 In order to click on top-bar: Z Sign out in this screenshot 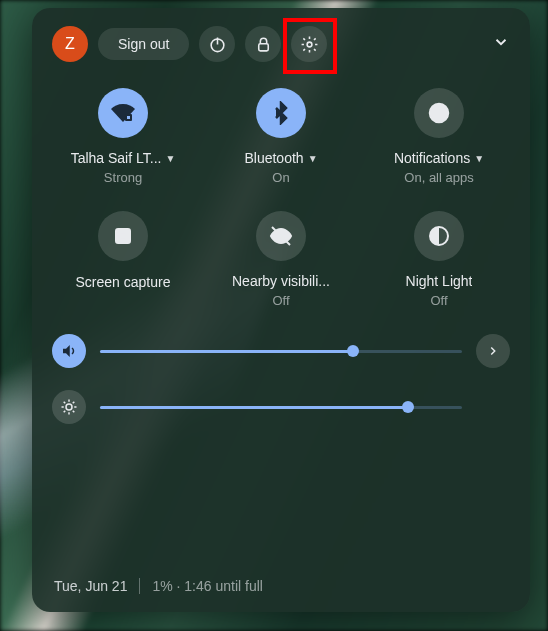, I will do `click(281, 38)`.